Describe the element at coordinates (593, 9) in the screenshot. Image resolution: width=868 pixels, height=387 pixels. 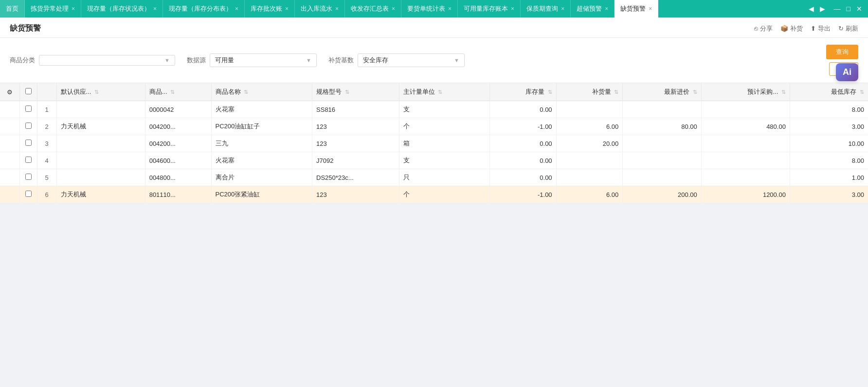
I see `tab-超储预警: 超储预警 ×` at that location.